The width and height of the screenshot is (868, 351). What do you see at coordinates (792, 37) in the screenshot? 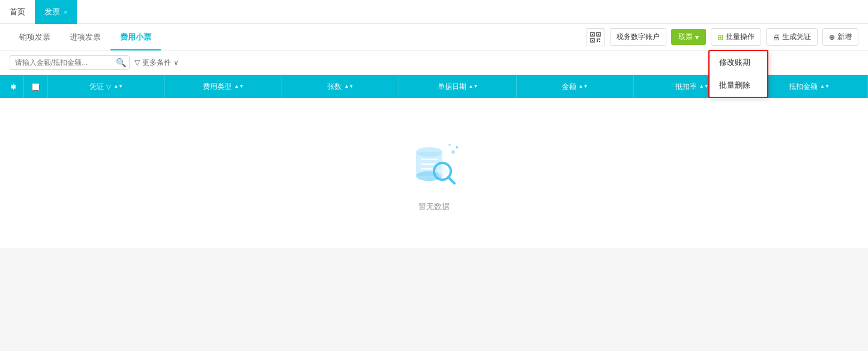
I see `generate-voucher-button: 🖨 生成凭证` at bounding box center [792, 37].